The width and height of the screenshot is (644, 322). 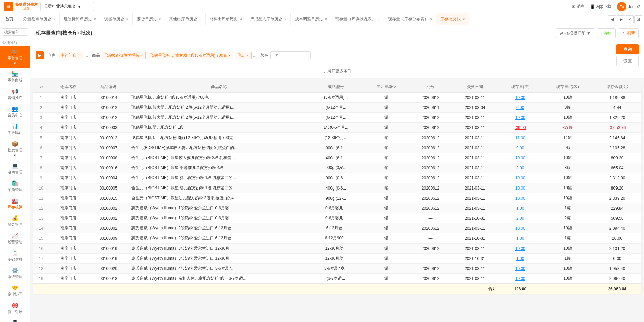 What do you see at coordinates (431, 87) in the screenshot?
I see `col-batch: 批号` at bounding box center [431, 87].